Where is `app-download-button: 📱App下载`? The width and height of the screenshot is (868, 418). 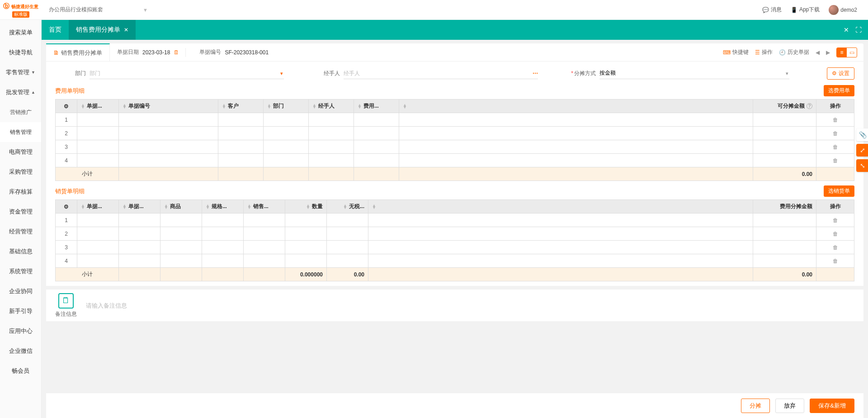
app-download-button: 📱App下载 is located at coordinates (805, 10).